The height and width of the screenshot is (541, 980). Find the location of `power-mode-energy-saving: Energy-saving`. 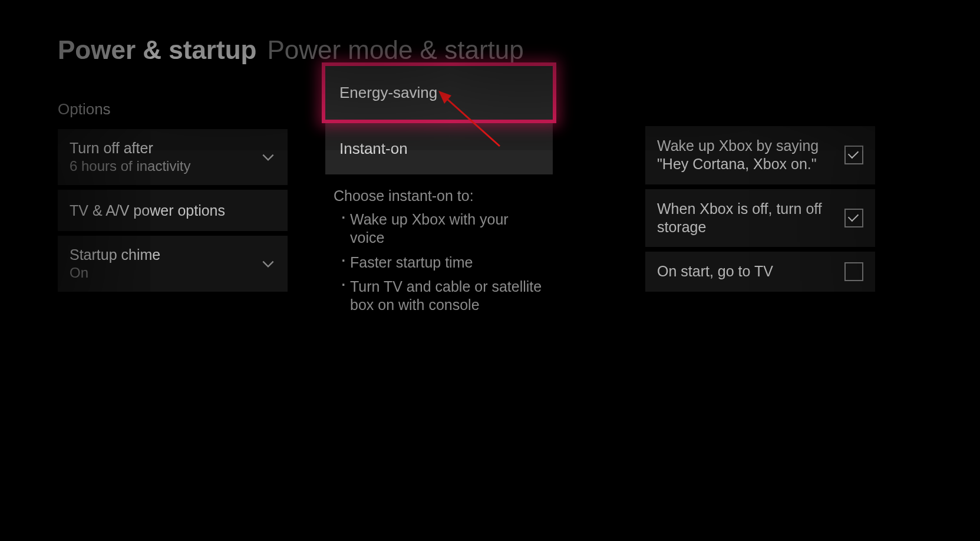

power-mode-energy-saving: Energy-saving is located at coordinates (439, 93).